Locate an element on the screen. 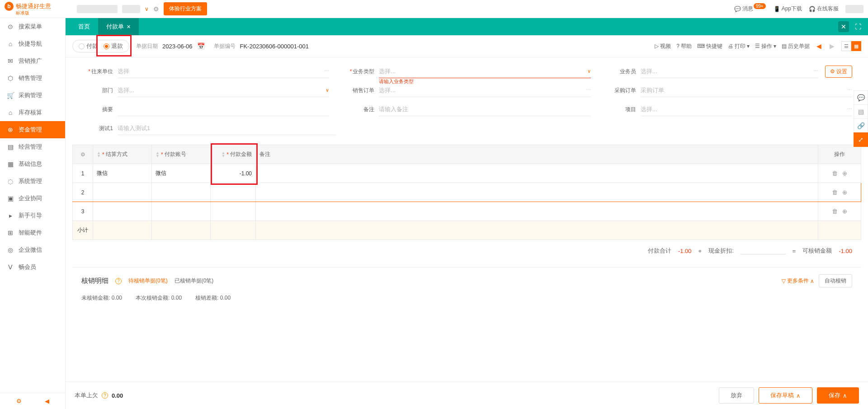  app-download-link: 📱 App下载 is located at coordinates (788, 9).